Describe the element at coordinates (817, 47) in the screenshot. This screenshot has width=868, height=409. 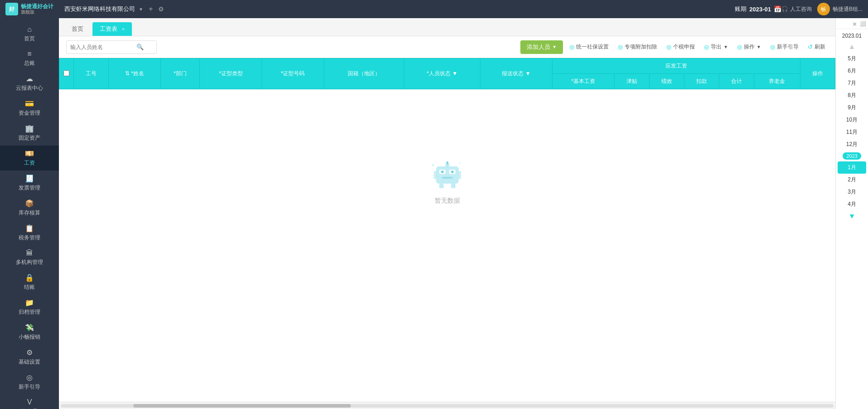
I see `refresh-btn: ↺ 刷新` at that location.